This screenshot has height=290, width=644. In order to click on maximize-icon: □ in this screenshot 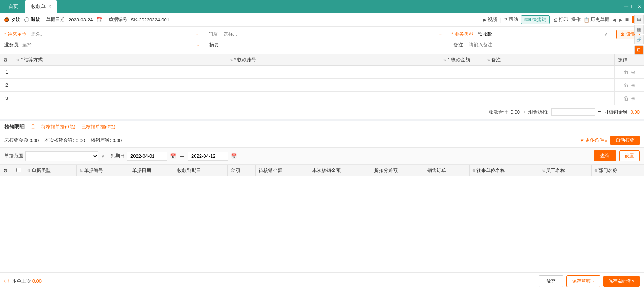, I will do `click(633, 7)`.